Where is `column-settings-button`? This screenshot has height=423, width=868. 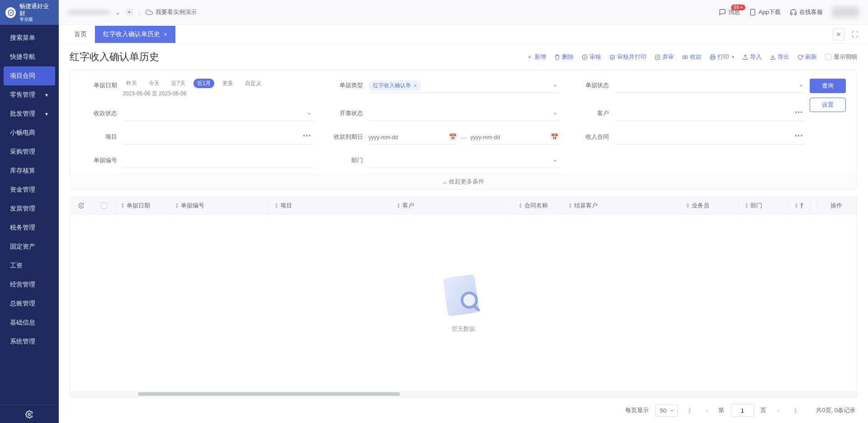 column-settings-button is located at coordinates (81, 205).